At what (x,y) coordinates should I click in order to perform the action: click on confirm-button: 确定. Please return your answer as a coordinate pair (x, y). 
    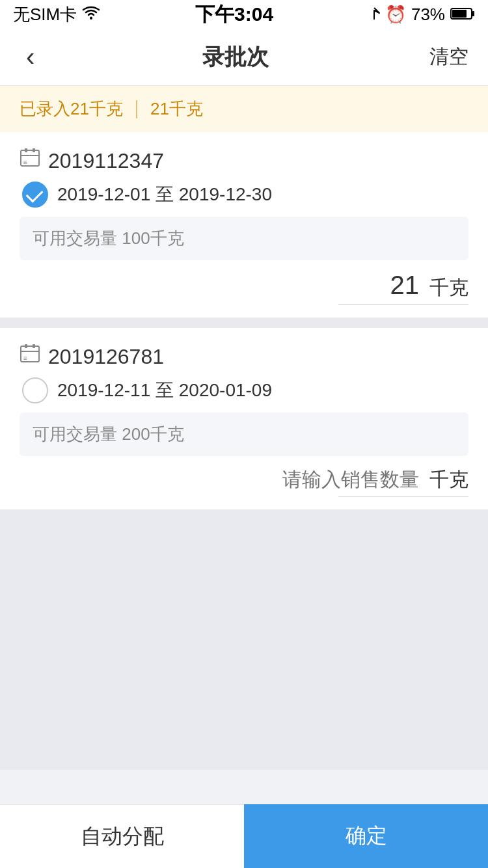
    Looking at the image, I should click on (366, 836).